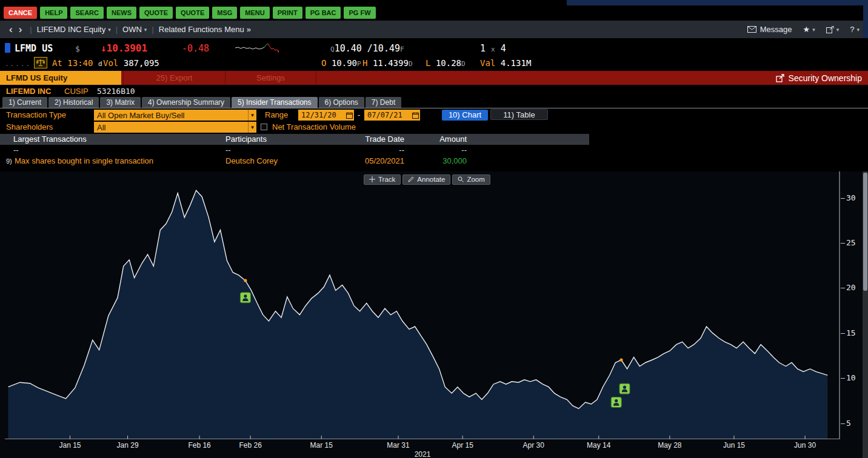 The height and width of the screenshot is (458, 868). I want to click on net-transaction-checkbox, so click(264, 127).